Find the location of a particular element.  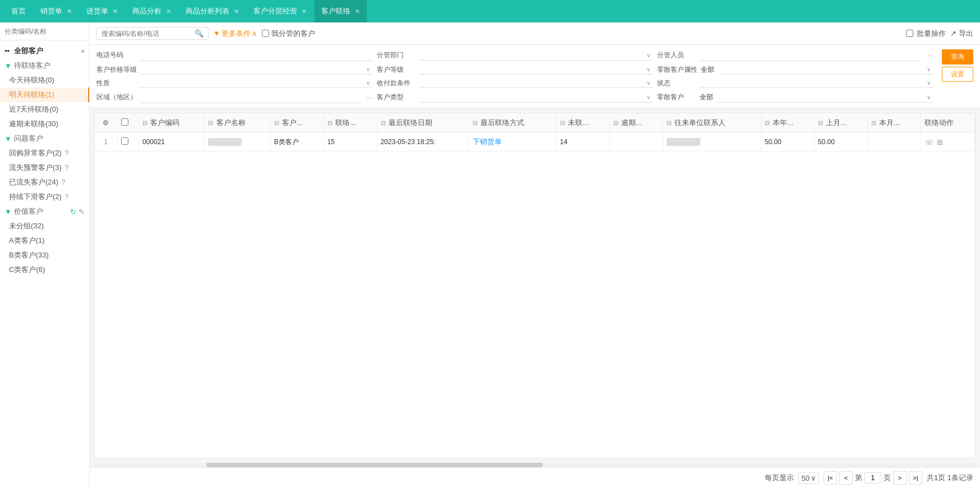

per-page-select: 50 ∨ is located at coordinates (808, 478).